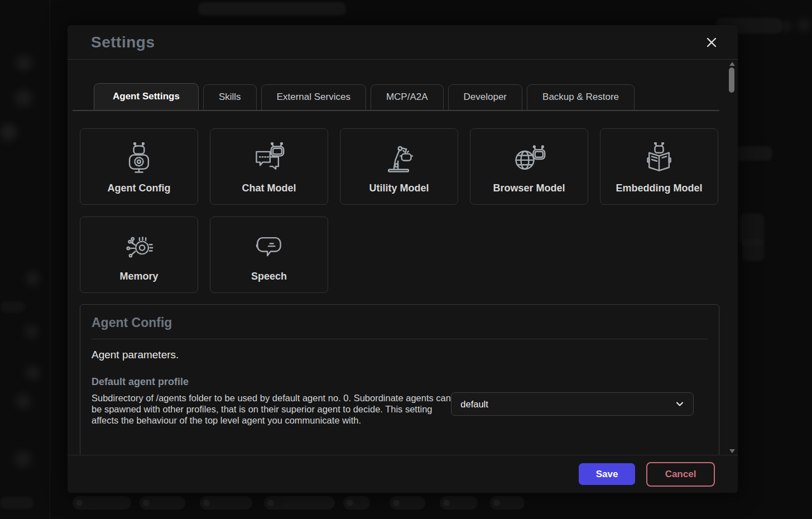  I want to click on field-row: Subdirectory of /agents folder to be use…, so click(400, 409).